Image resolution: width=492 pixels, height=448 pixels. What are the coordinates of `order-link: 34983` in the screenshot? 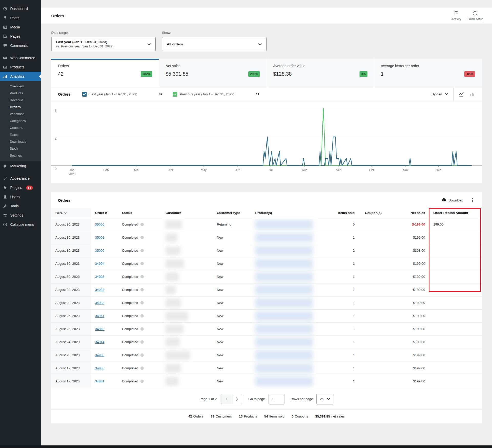 It's located at (100, 303).